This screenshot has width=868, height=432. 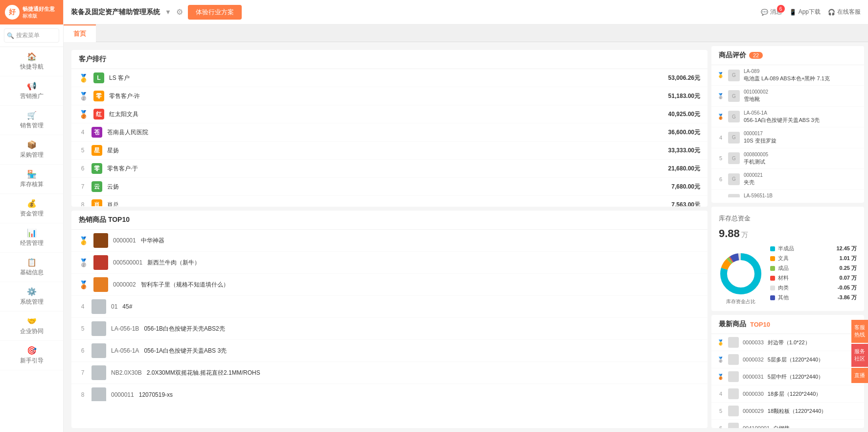 I want to click on inventory-unit: 万, so click(x=745, y=235).